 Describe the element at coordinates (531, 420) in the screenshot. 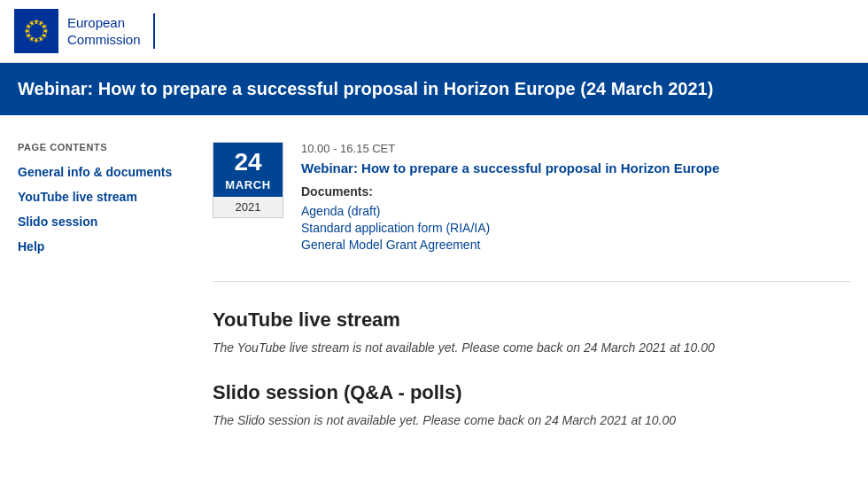

I see `slido-section-note: The Slido session is not available yet. …` at that location.